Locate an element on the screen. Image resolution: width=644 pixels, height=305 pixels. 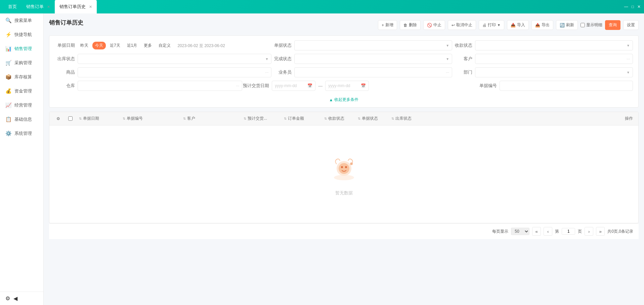
table-header: ⚙ ⇅ 单据日期 ⇅ 单据编号 ⇅ 客户 ⇅ is located at coordinates (344, 119).